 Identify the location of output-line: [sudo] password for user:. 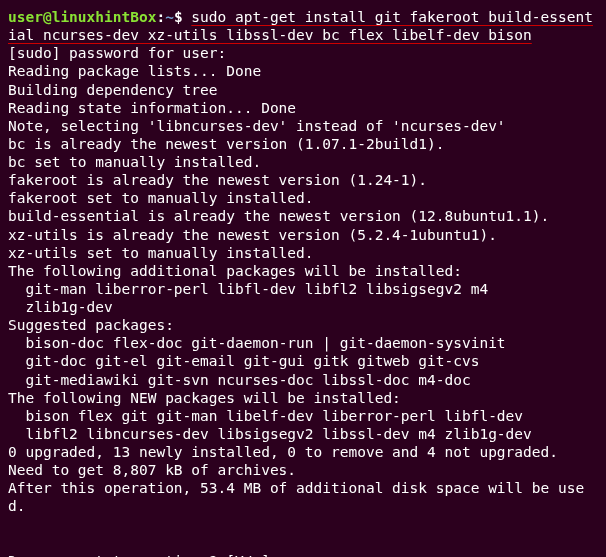
(117, 53).